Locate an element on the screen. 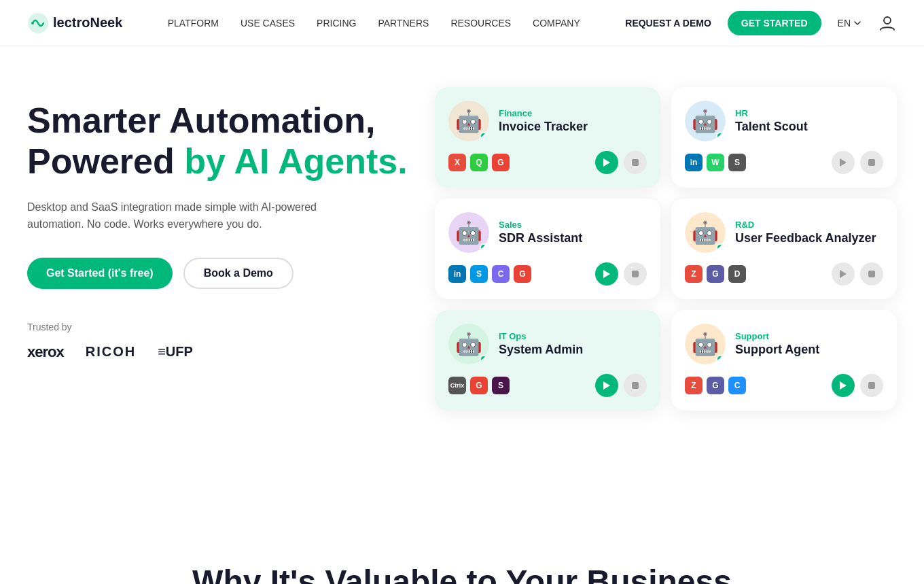  agent-name-sales: SDR Assistant is located at coordinates (541, 238).